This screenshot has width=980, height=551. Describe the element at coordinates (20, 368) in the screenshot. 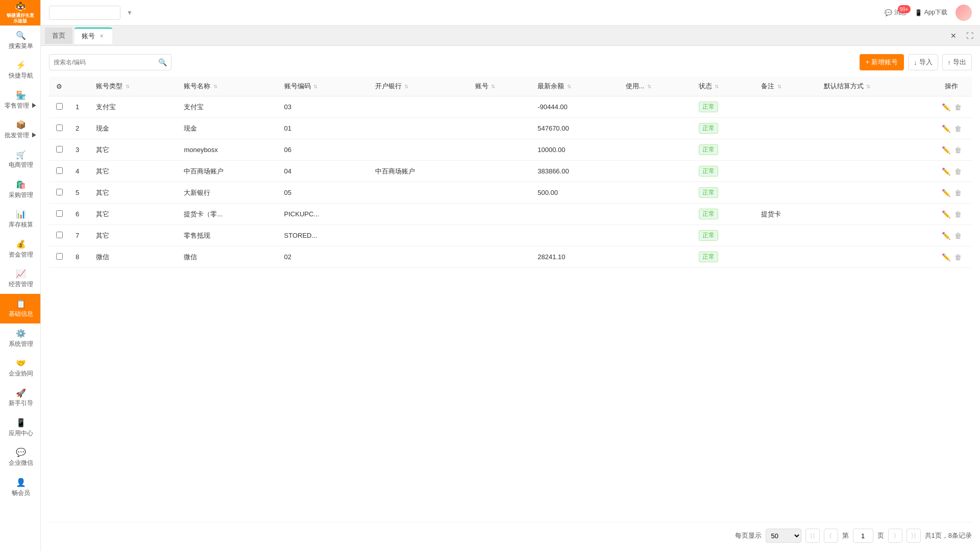

I see `sidebar-item-enterprise-agreement: 🤝企业协同` at that location.